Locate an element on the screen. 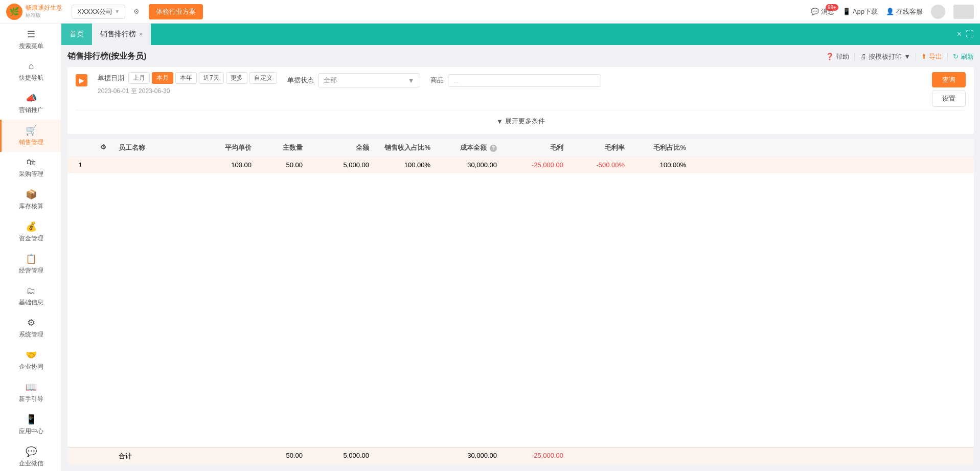 The height and width of the screenshot is (471, 980). goods-filter-group: 商品 ... is located at coordinates (516, 80).